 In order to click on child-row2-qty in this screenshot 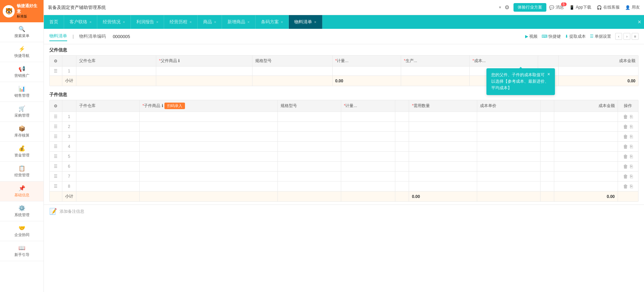, I will do `click(443, 127)`.